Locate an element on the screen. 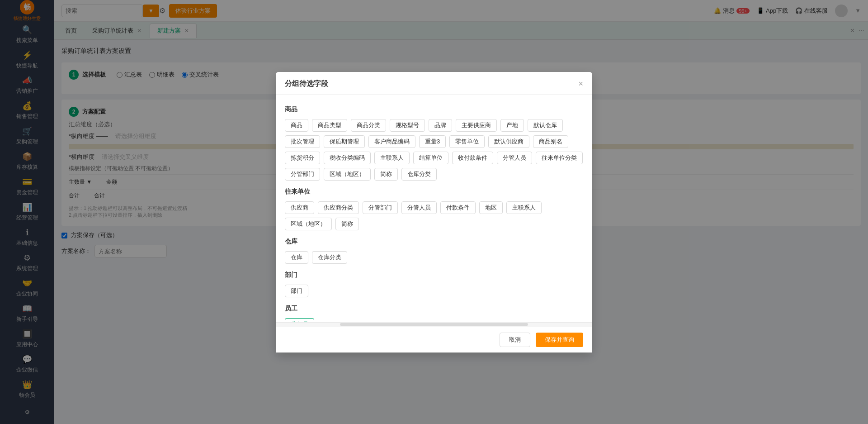  field-tag-0-13: 默认供应商 is located at coordinates (509, 142).